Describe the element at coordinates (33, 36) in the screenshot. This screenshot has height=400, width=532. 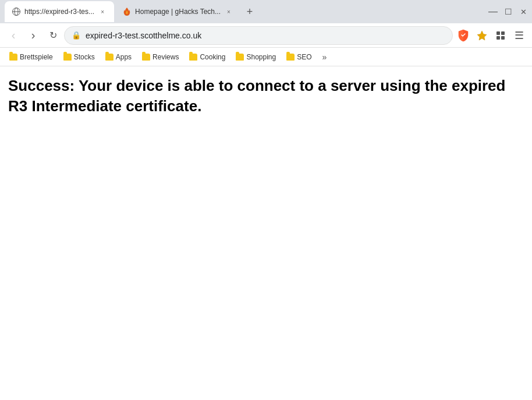
I see `forward-button: ›` at that location.